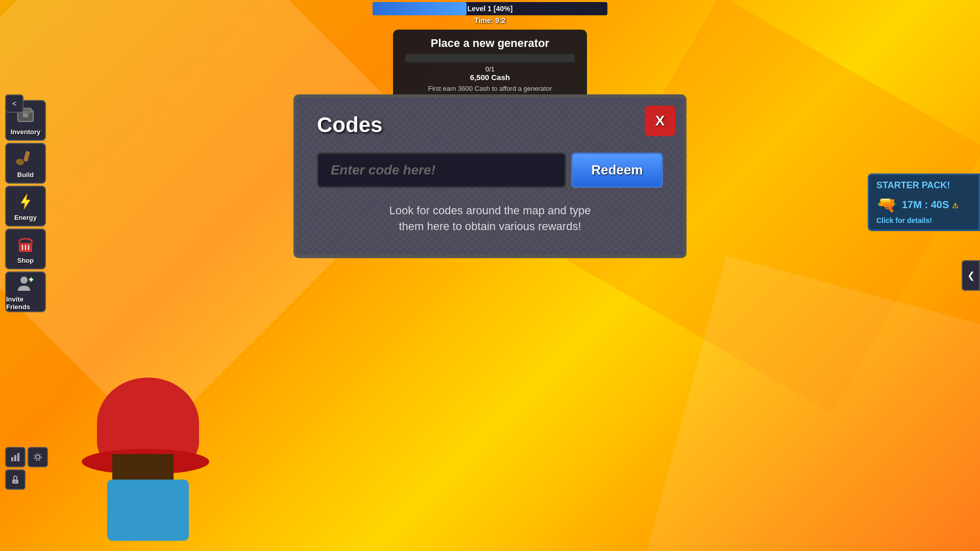 The image size is (980, 551). Describe the element at coordinates (26, 249) in the screenshot. I see `sidebar-item-shop: Shop` at that location.